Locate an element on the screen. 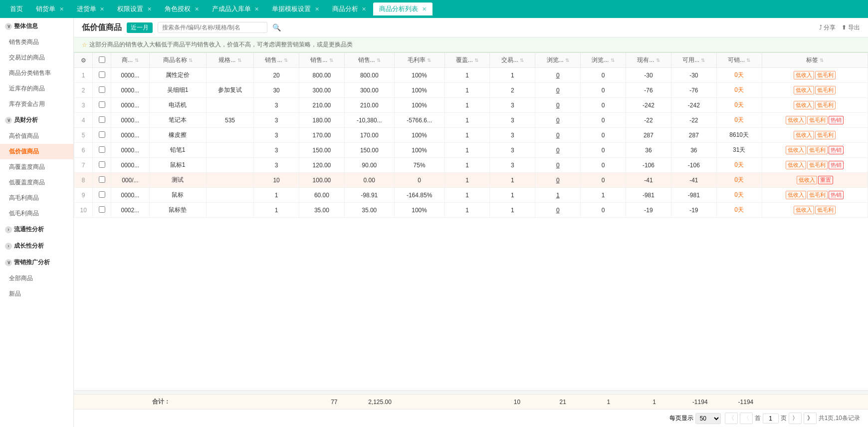  period-button: 近一月 is located at coordinates (140, 28).